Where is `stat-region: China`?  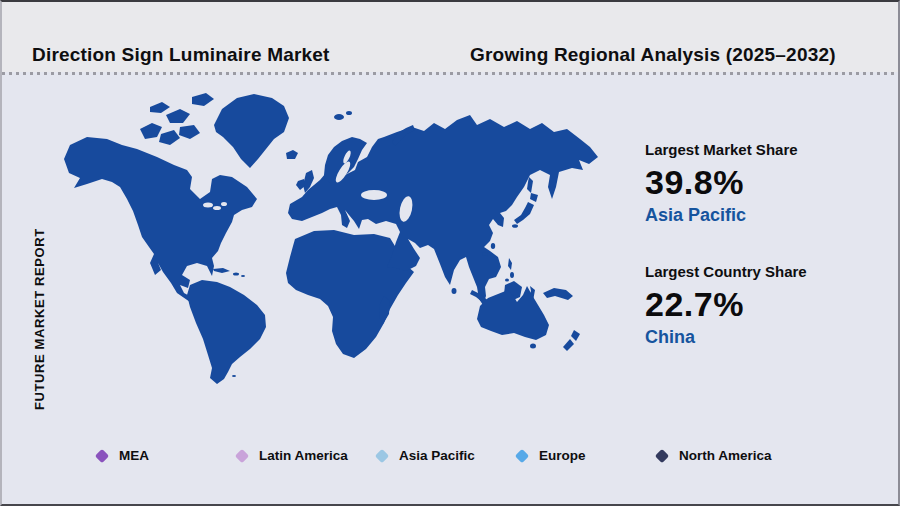 stat-region: China is located at coordinates (765, 338).